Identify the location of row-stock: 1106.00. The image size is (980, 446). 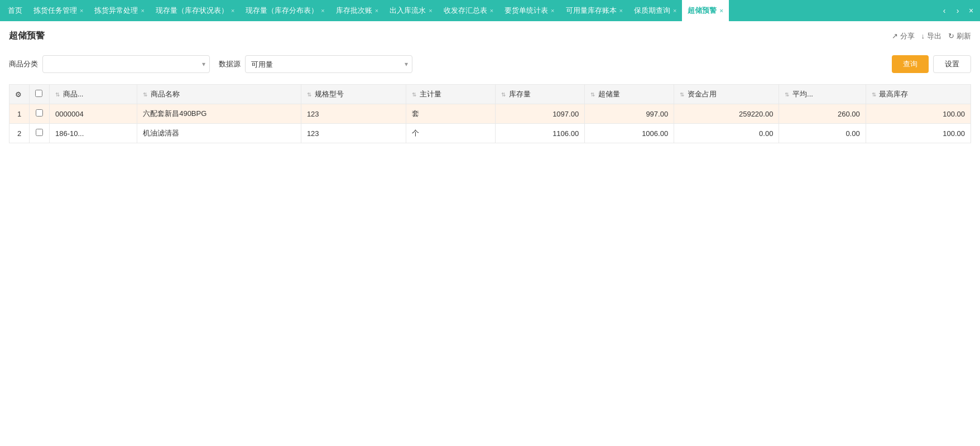
(540, 134).